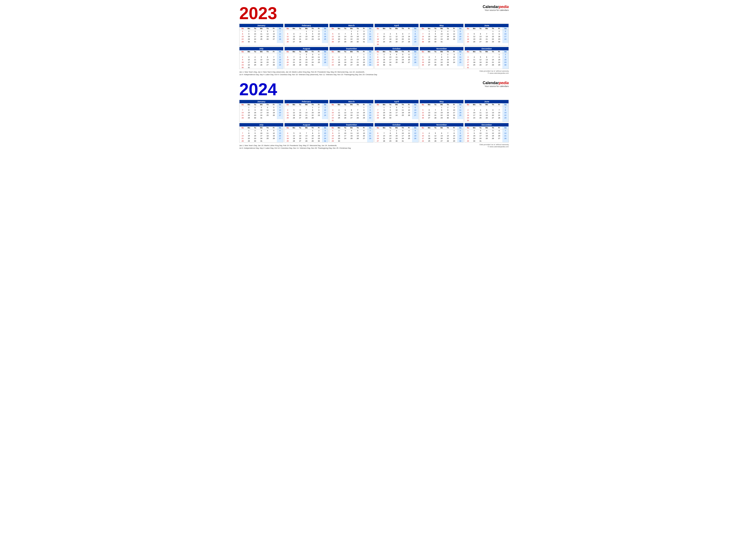  What do you see at coordinates (374, 41) in the screenshot?
I see `year-section: 2023 Calendarpedia Your source for calen…` at bounding box center [374, 41].